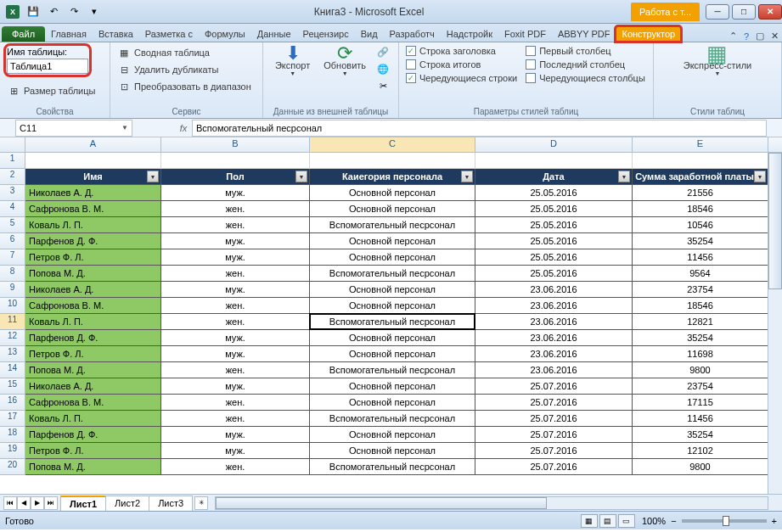  I want to click on tab-главная: Главная, so click(69, 34).